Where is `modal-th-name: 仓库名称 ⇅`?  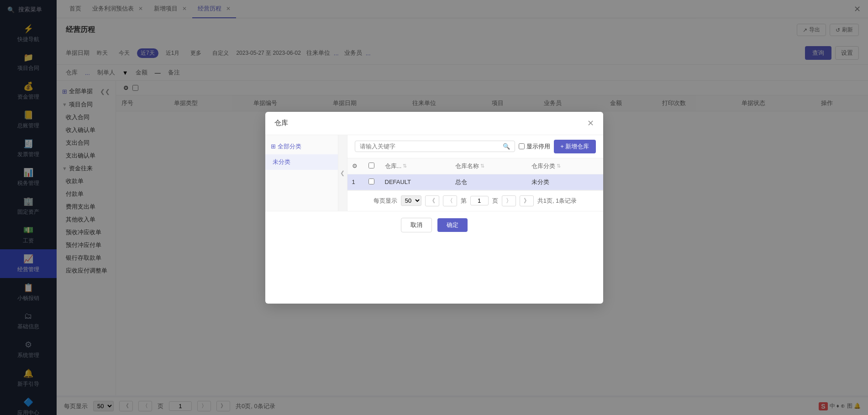 modal-th-name: 仓库名称 ⇅ is located at coordinates (489, 166).